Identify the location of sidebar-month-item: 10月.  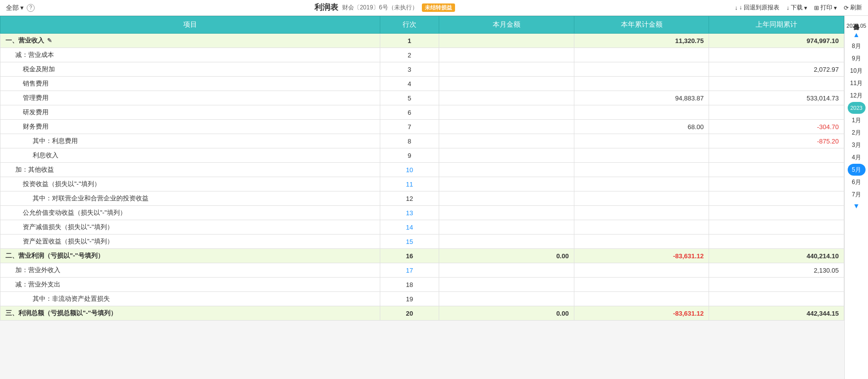
(857, 71).